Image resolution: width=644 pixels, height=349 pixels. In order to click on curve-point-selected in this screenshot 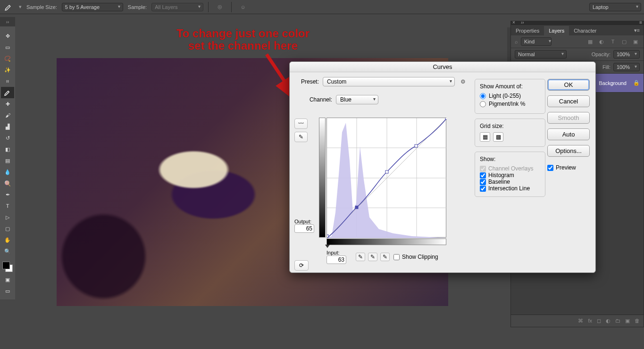, I will do `click(357, 207)`.